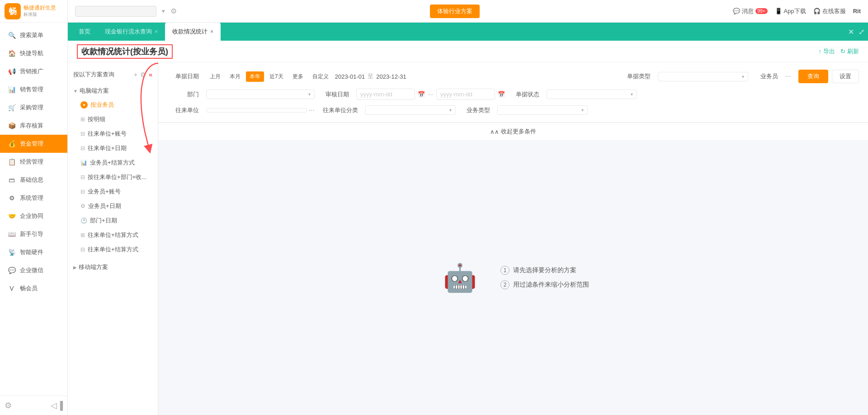  I want to click on scheme-item-0: ●按业务员, so click(113, 105).